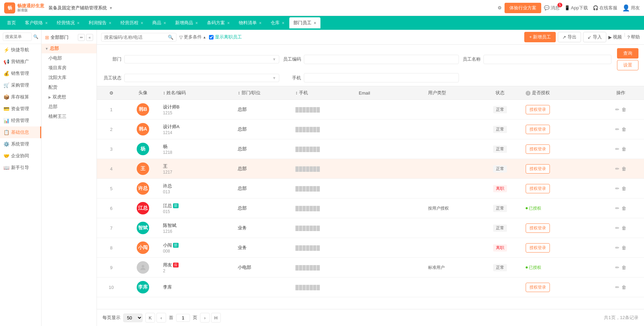 Image resolution: width=644 pixels, height=326 pixels. I want to click on dept-item-xiaodian: 小电部, so click(69, 58).